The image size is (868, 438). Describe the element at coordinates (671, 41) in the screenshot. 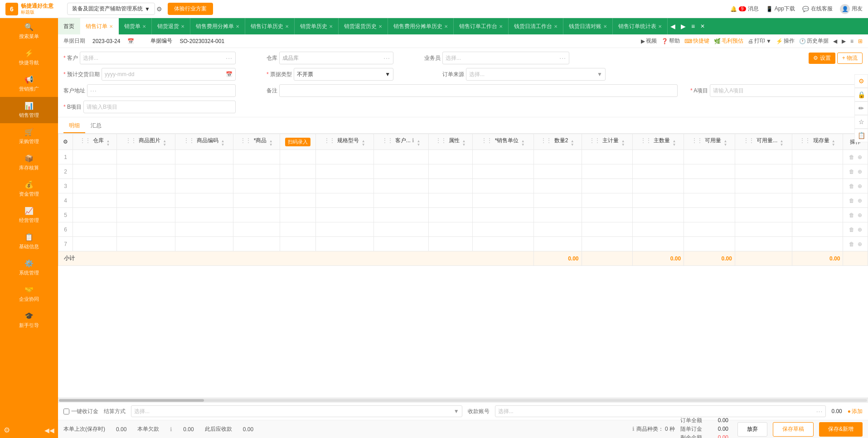

I see `help-btn: ❓ 帮助` at that location.